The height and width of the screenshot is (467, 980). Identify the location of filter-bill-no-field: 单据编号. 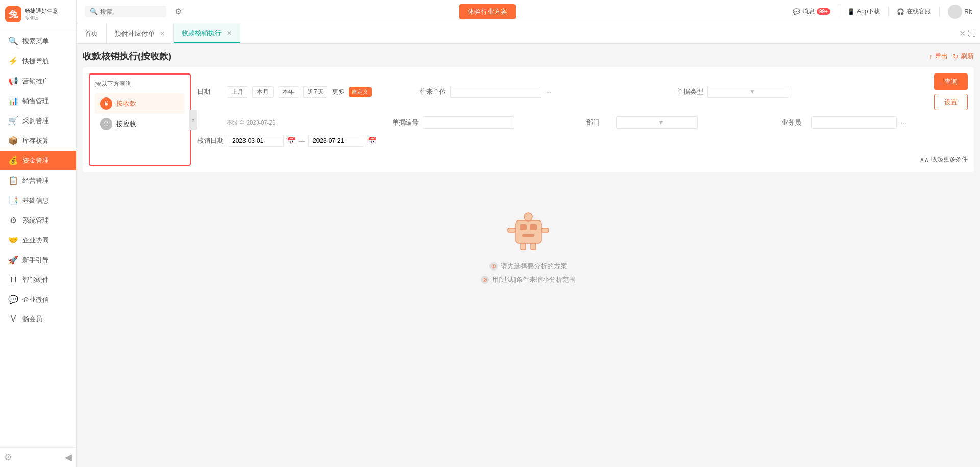
(485, 122).